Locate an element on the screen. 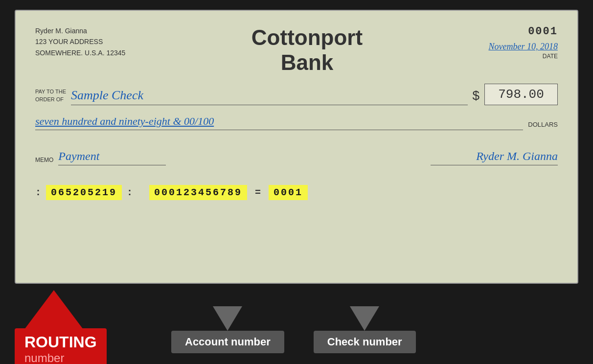  check-arrow-icon is located at coordinates (365, 318).